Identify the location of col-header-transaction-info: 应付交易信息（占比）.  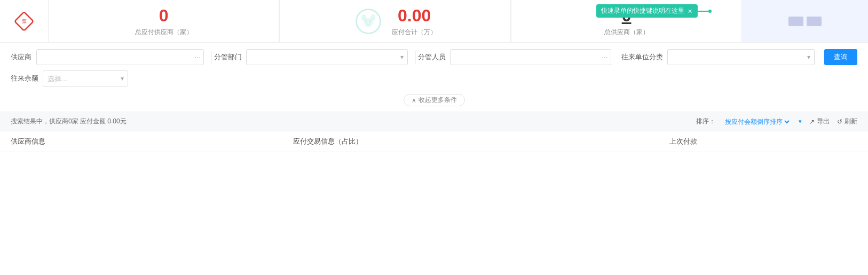
(482, 142).